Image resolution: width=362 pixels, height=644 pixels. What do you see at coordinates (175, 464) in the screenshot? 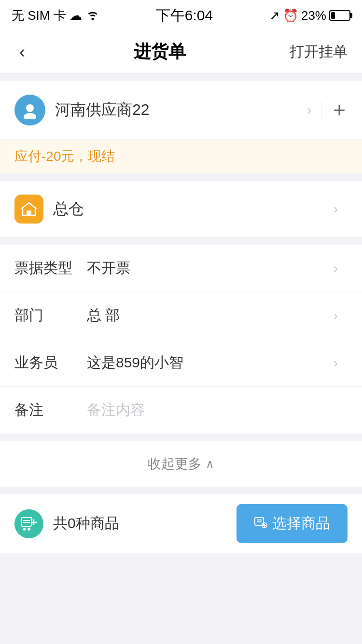
I see `collapse-label: 收起更多` at bounding box center [175, 464].